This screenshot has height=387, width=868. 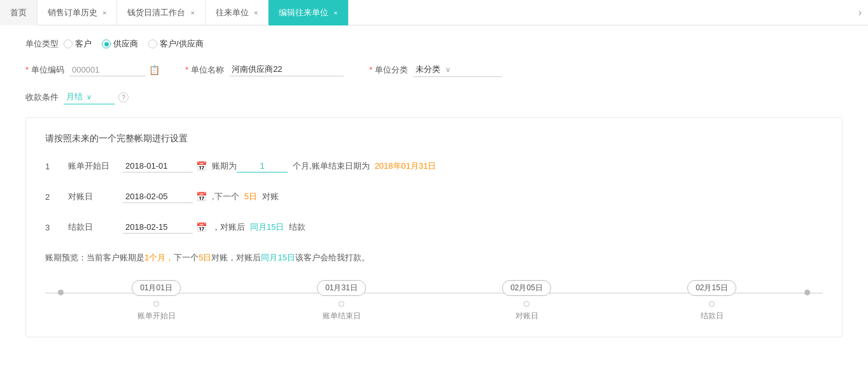 I want to click on radio-customer-supplier-circle, so click(x=153, y=44).